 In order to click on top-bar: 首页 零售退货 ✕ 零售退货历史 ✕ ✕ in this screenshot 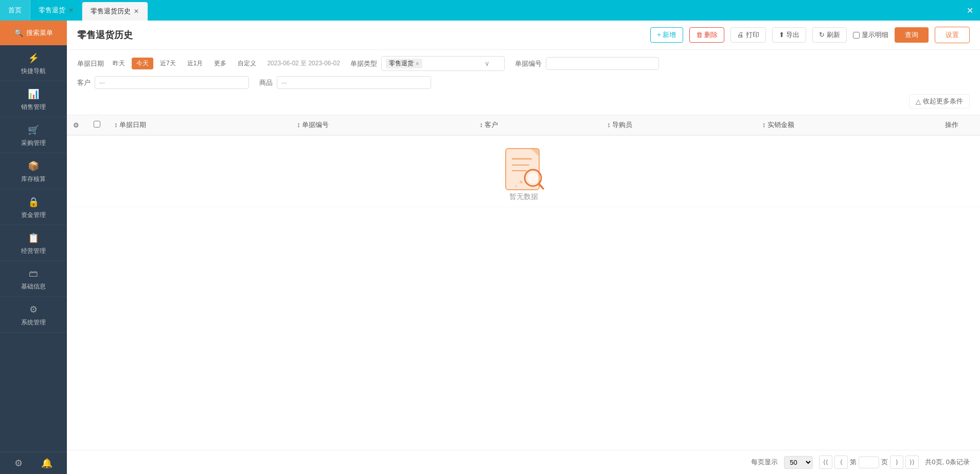, I will do `click(490, 10)`.